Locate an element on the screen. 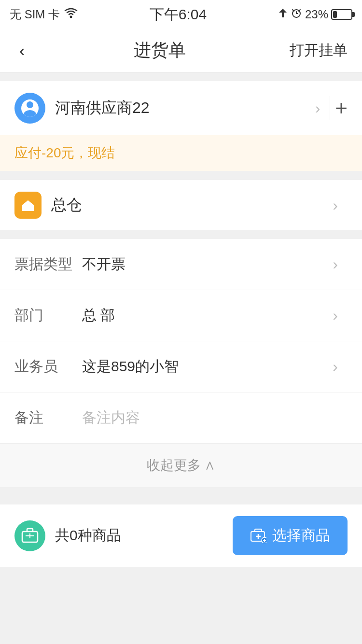  dept-row: 部门 总 部 › is located at coordinates (181, 316).